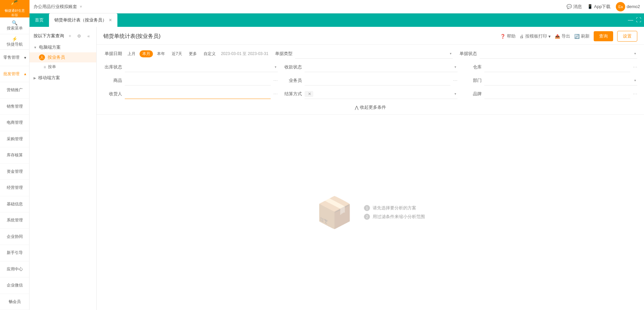 The image size is (644, 310). I want to click on lp-section-mobile-label: 移动端方案, so click(49, 78).